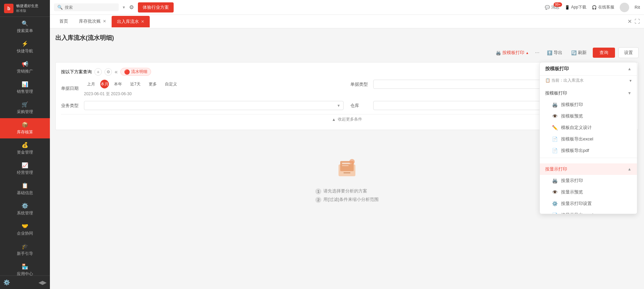 This screenshot has width=644, height=289. I want to click on sidebar-item-operation: 📈经营管理, so click(25, 169).